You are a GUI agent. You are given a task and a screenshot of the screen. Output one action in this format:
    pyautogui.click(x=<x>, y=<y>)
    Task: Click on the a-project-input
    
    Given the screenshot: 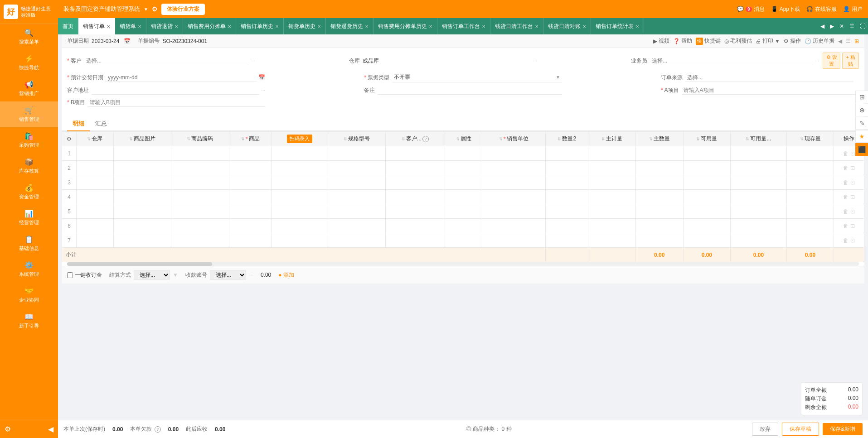 What is the action you would take?
    pyautogui.click(x=771, y=91)
    